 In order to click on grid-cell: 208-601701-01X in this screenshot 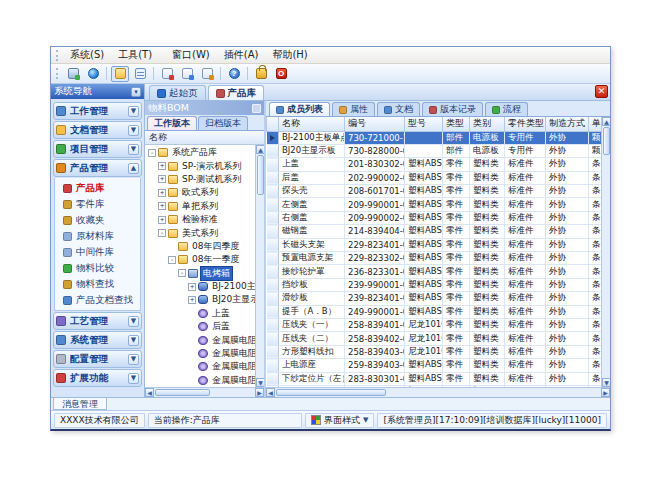, I will do `click(375, 192)`.